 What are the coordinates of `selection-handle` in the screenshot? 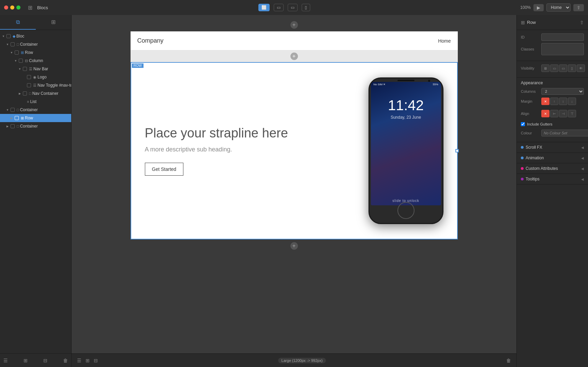 It's located at (457, 151).